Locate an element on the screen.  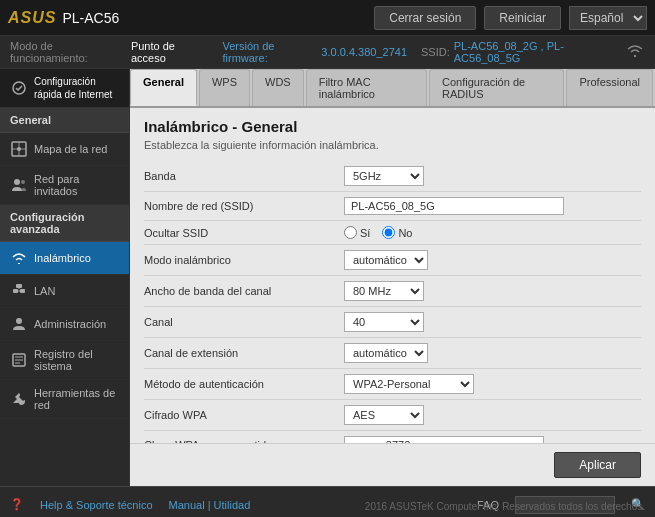
top-bar: ASUS PL-AC56 Cerrar sesión Reiniciar Esp… is located at coordinates (328, 18).